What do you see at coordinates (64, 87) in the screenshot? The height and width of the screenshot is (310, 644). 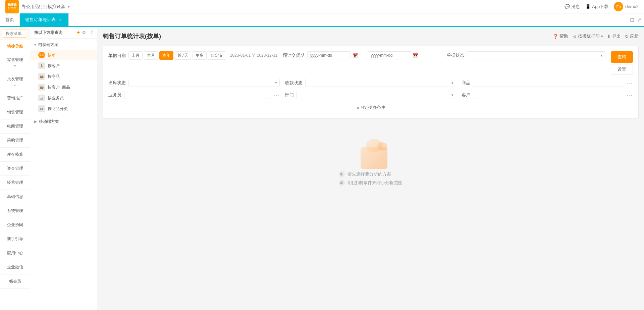 I see `scheme-item-by-customer-goods: 📦 按客户+商品` at bounding box center [64, 87].